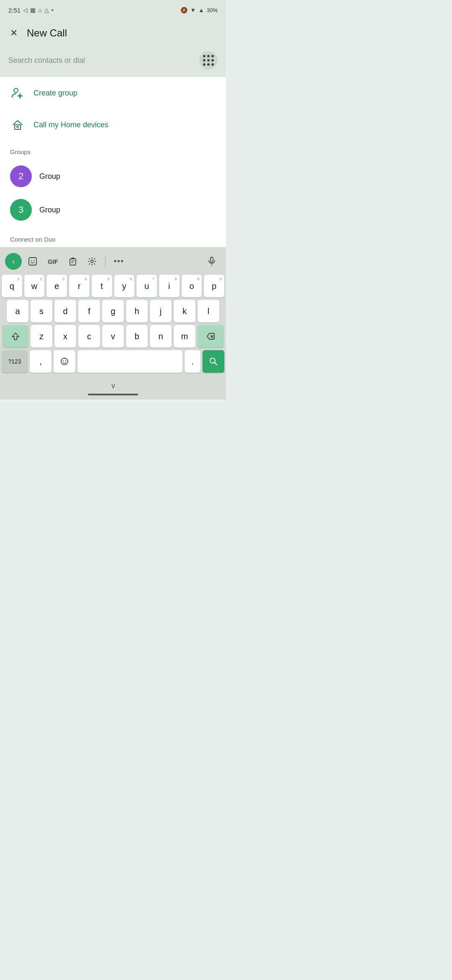 This screenshot has width=452, height=980. What do you see at coordinates (18, 93) in the screenshot?
I see `create-group-icon` at bounding box center [18, 93].